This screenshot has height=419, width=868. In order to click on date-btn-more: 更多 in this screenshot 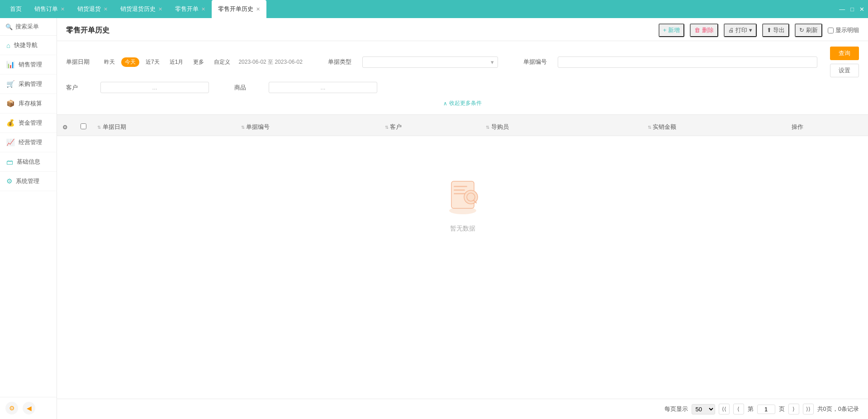, I will do `click(199, 62)`.